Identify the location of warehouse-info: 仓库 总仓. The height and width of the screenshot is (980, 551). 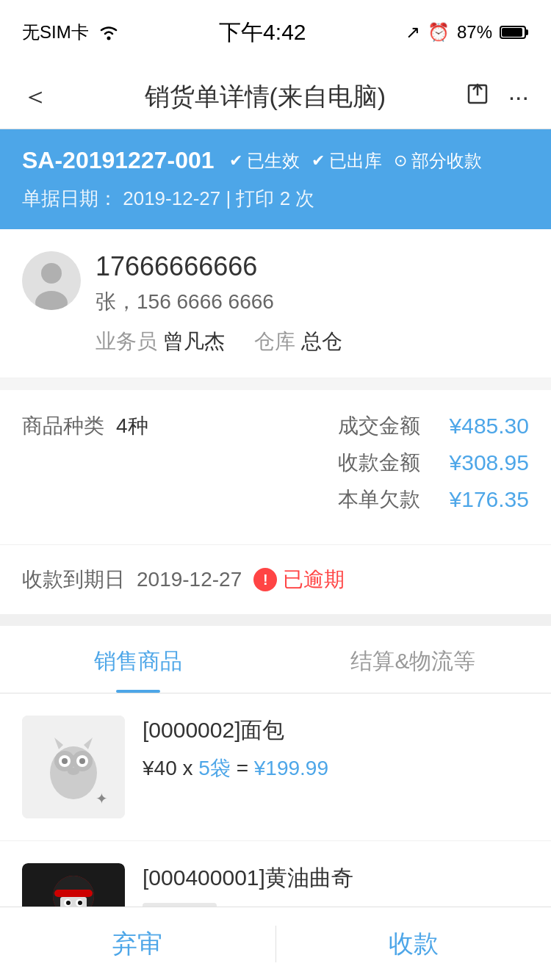
(298, 342).